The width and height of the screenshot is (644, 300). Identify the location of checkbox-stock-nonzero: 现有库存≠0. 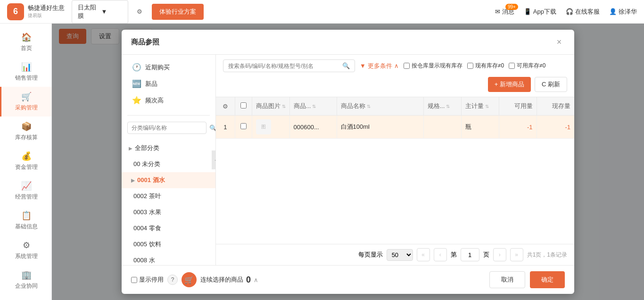
(486, 66).